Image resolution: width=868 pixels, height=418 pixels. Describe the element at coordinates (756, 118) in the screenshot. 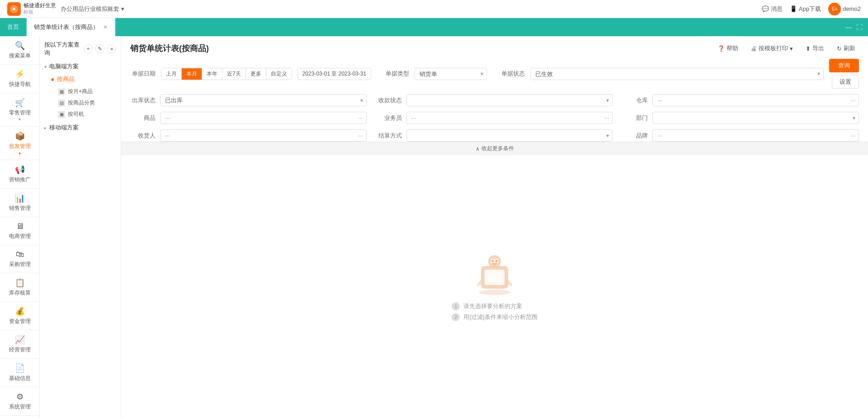

I see `dept-wrapper: ▾` at that location.